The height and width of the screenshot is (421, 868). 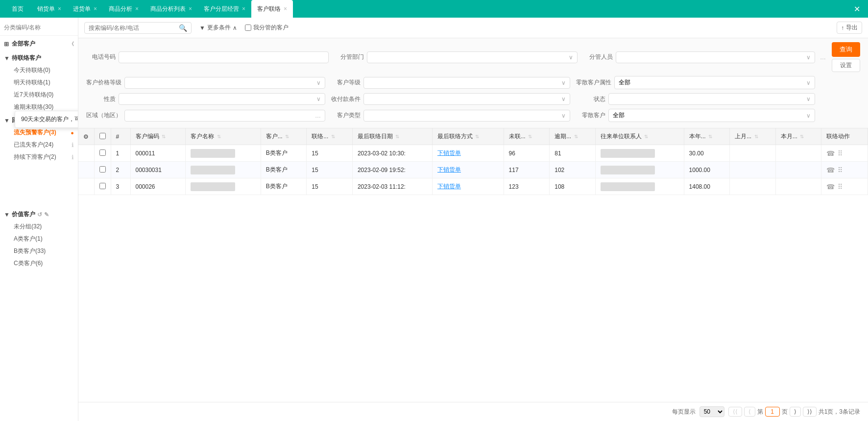 What do you see at coordinates (223, 57) in the screenshot?
I see `phone-input` at bounding box center [223, 57].